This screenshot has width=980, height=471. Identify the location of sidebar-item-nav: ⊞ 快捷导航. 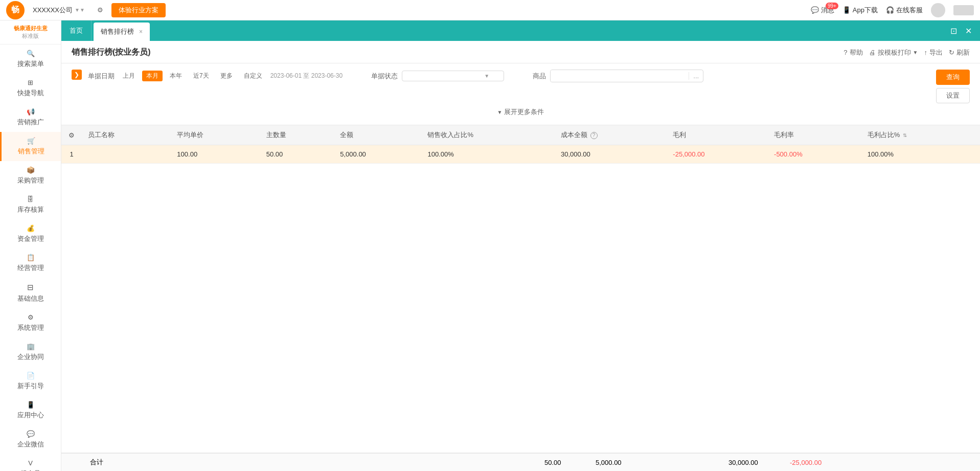
(31, 88).